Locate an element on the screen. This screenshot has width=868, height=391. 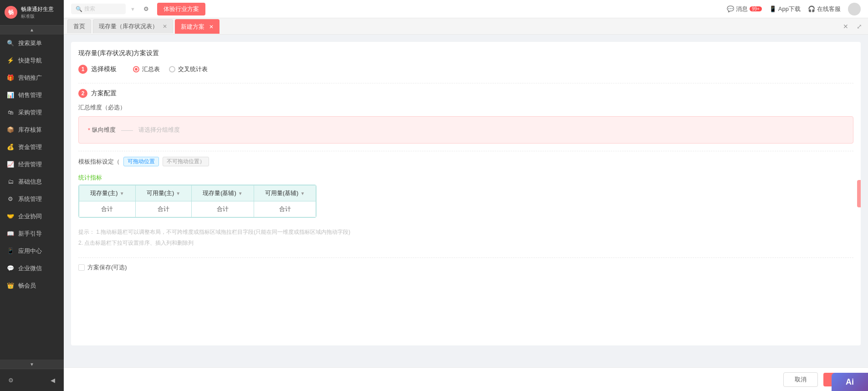
chevron-down-icon-0: ▼ is located at coordinates (122, 193).